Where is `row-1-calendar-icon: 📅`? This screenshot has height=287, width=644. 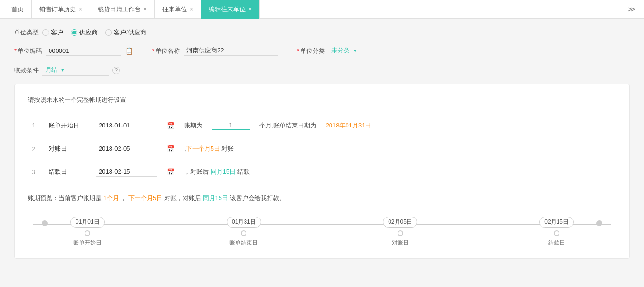
row-1-calendar-icon: 📅 is located at coordinates (171, 126).